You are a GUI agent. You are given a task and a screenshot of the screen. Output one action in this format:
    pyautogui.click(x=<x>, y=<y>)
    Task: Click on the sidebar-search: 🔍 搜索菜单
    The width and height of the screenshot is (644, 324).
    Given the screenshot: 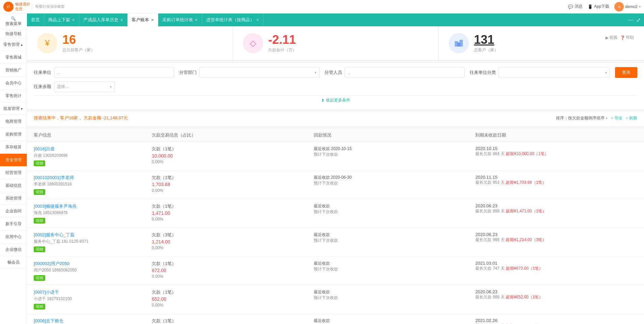 What is the action you would take?
    pyautogui.click(x=13, y=22)
    